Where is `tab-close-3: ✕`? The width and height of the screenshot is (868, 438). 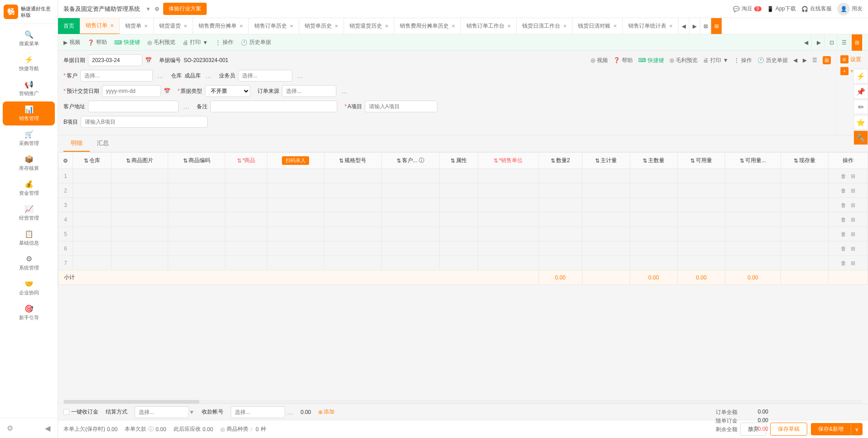
tab-close-3: ✕ is located at coordinates (185, 26).